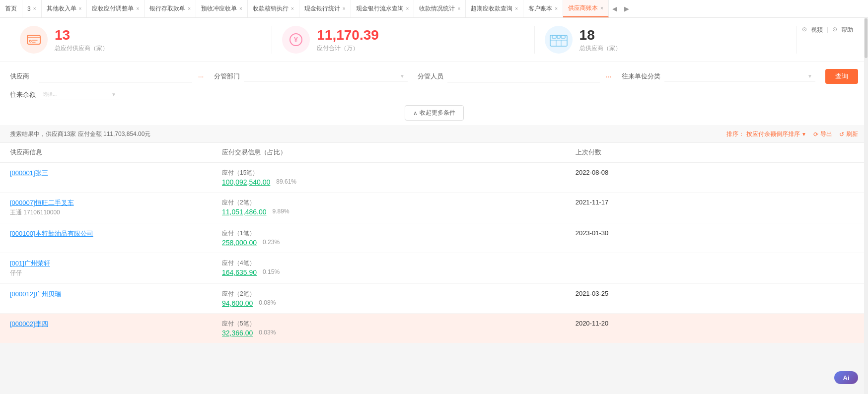  What do you see at coordinates (523, 76) in the screenshot?
I see `person-filter-input` at bounding box center [523, 76].